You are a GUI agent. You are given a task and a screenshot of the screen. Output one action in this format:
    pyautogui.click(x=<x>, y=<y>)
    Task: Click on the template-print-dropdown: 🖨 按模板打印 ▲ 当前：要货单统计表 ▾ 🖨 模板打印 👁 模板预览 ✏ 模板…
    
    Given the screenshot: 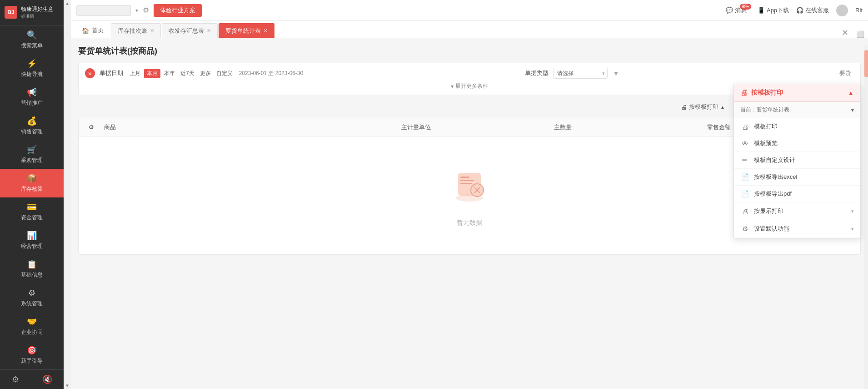 What is the action you would take?
    pyautogui.click(x=797, y=161)
    